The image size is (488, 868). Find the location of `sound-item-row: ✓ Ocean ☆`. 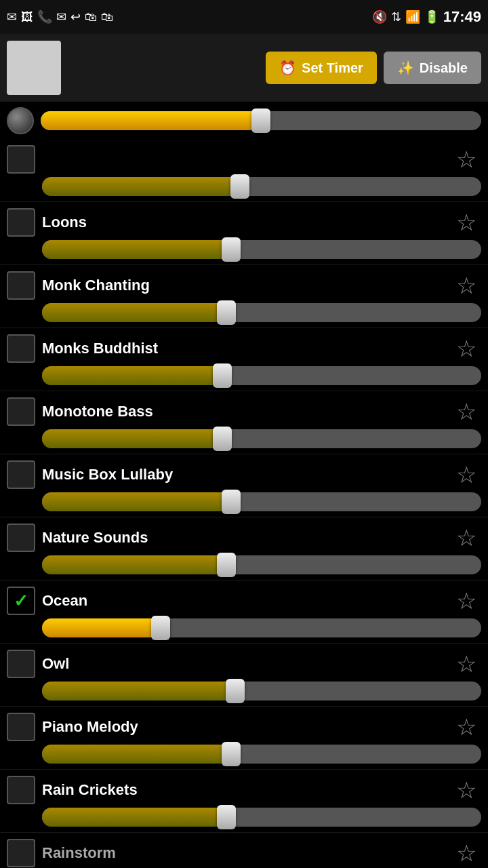

sound-item-row: ✓ Ocean ☆ is located at coordinates (244, 601).